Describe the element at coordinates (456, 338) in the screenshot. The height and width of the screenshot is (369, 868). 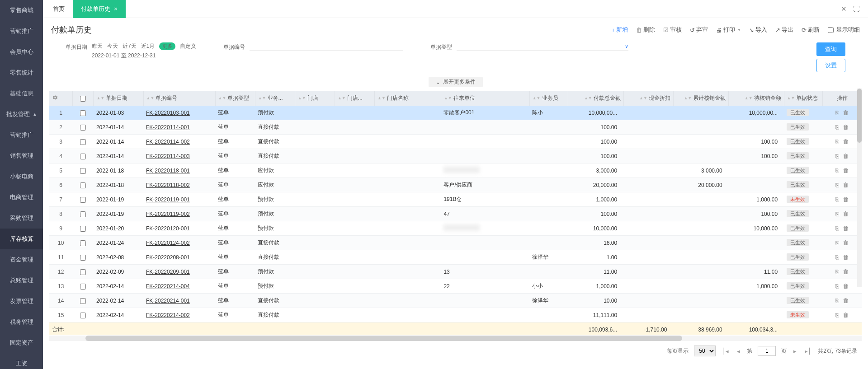
I see `horizontal-scrollbar` at that location.